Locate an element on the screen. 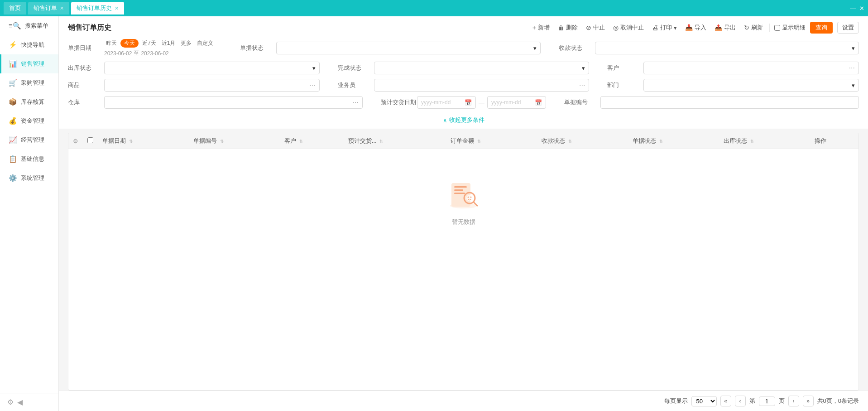 The height and width of the screenshot is (411, 868). stop-button: ⊘ 中止 is located at coordinates (595, 28).